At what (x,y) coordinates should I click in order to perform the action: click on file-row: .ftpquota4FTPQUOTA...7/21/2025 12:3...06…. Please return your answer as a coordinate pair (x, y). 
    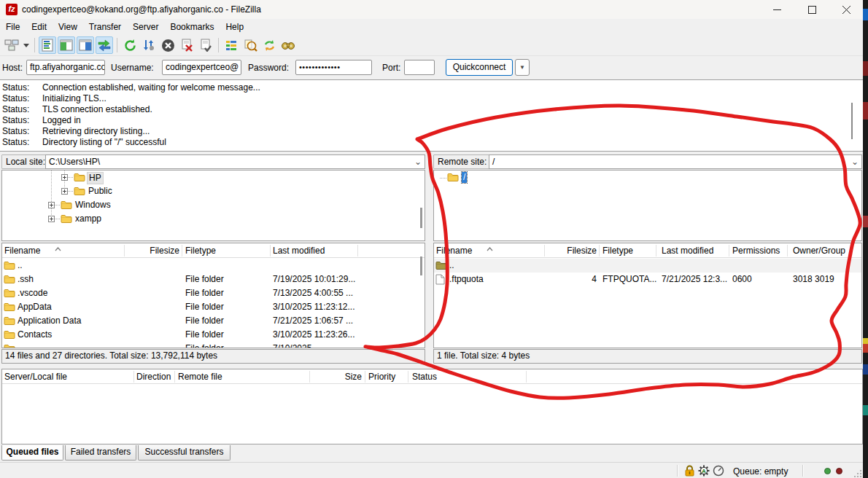
    Looking at the image, I should click on (648, 280).